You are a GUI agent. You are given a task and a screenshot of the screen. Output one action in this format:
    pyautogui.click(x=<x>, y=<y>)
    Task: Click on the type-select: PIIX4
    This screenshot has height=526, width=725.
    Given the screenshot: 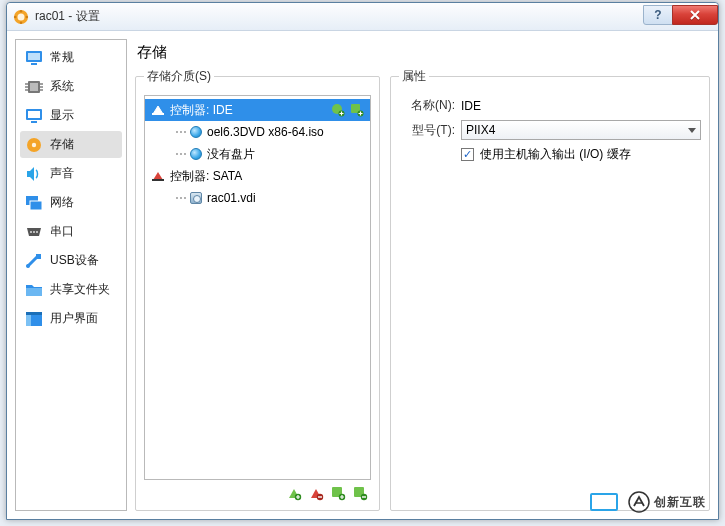 What is the action you would take?
    pyautogui.click(x=581, y=130)
    